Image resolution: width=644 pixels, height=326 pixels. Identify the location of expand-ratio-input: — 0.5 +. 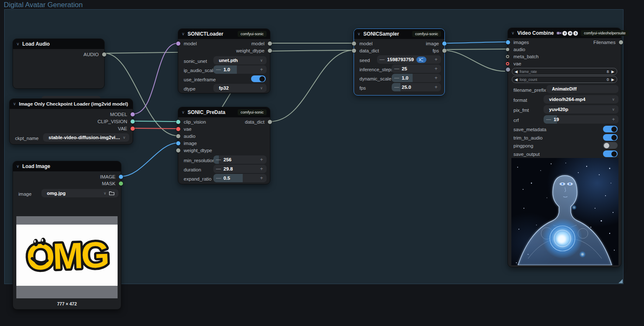
(240, 178).